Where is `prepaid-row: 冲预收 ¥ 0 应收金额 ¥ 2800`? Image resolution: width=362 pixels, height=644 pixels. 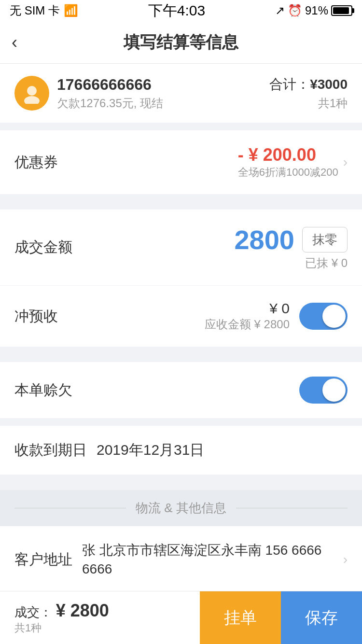
prepaid-row: 冲预收 ¥ 0 应收金额 ¥ 2800 is located at coordinates (181, 316).